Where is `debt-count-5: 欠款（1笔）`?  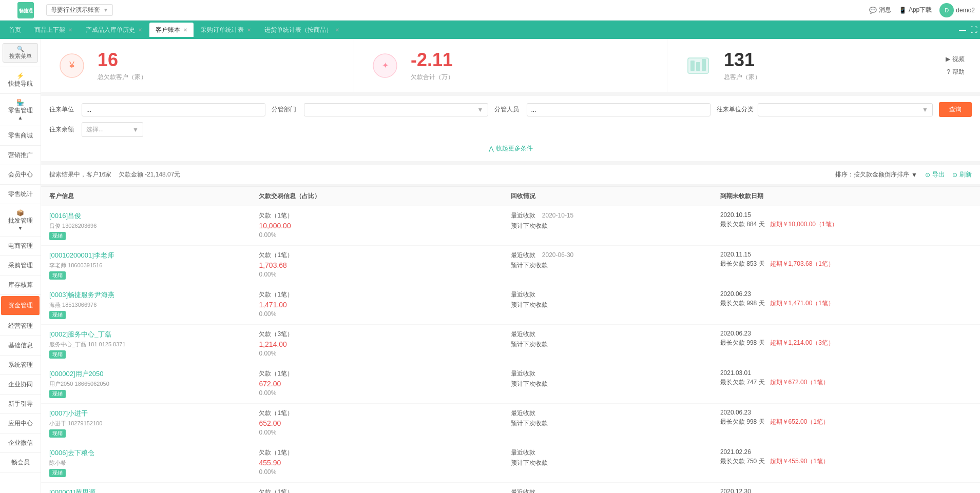
debt-count-5: 欠款（1笔） is located at coordinates (385, 413).